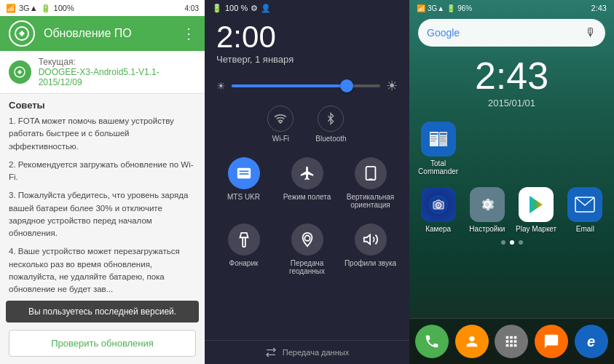 This screenshot has height=364, width=614. Describe the element at coordinates (444, 9) in the screenshot. I see `p3-status-left: 📶 3G▲ 🔋 96%` at that location.